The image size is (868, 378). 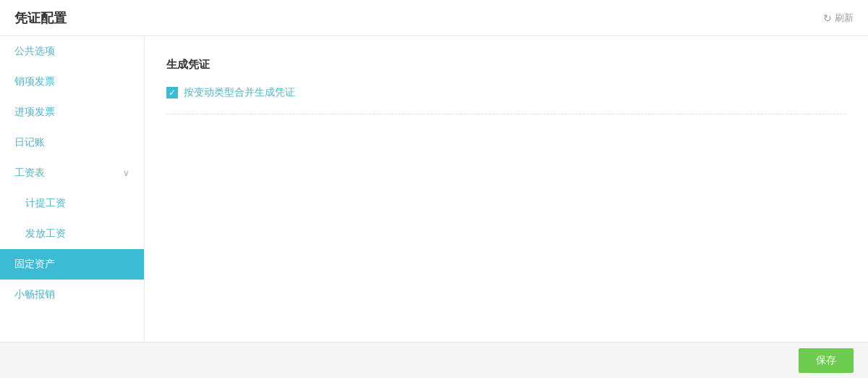 What do you see at coordinates (72, 234) in the screenshot?
I see `sidebar-item-pay-salary: 发放工资` at bounding box center [72, 234].